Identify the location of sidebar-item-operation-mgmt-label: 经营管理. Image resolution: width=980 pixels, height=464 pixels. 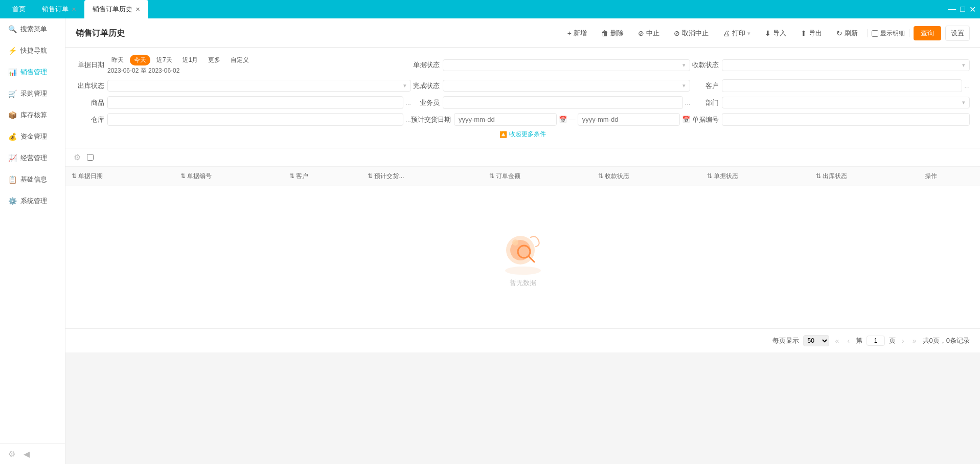
(34, 158).